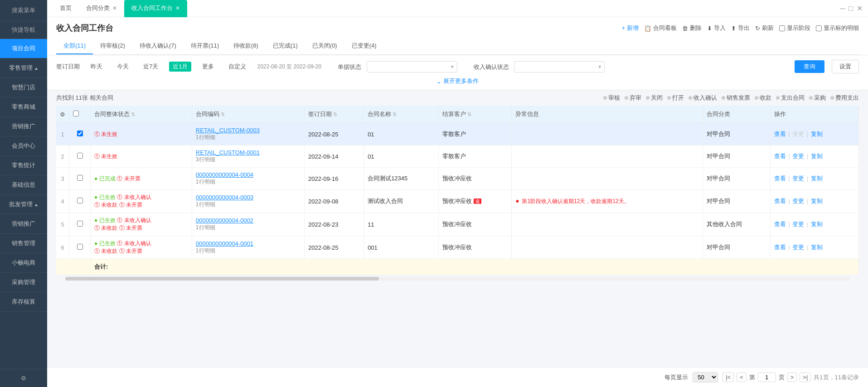 The height and width of the screenshot is (387, 868). Describe the element at coordinates (767, 377) in the screenshot. I see `page-input` at that location.